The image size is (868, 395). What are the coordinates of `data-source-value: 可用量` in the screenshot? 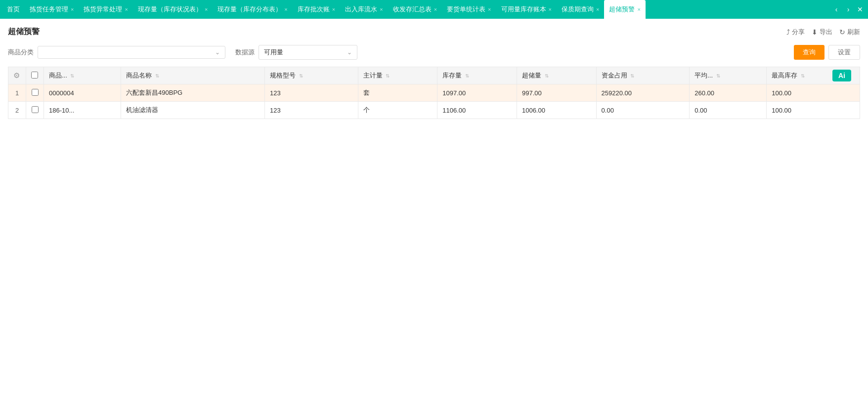 It's located at (305, 52).